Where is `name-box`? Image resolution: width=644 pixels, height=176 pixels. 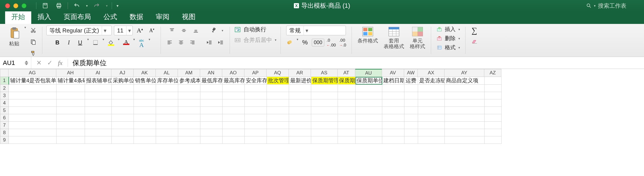
name-box is located at coordinates (16, 63).